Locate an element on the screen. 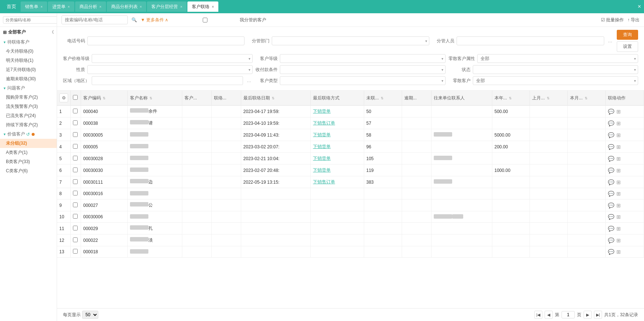 Image resolution: width=644 pixels, height=321 pixels. first-page-btn: |◀ is located at coordinates (538, 315).